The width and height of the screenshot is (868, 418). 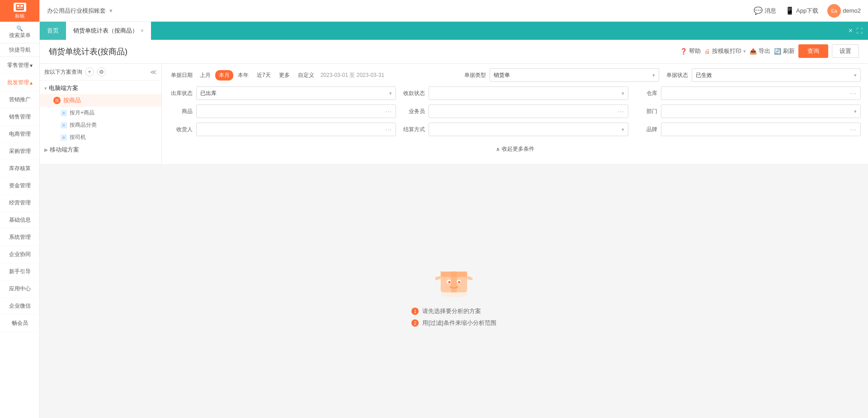 I want to click on filter-warehouse-field: 仓库 ···, so click(x=747, y=93).